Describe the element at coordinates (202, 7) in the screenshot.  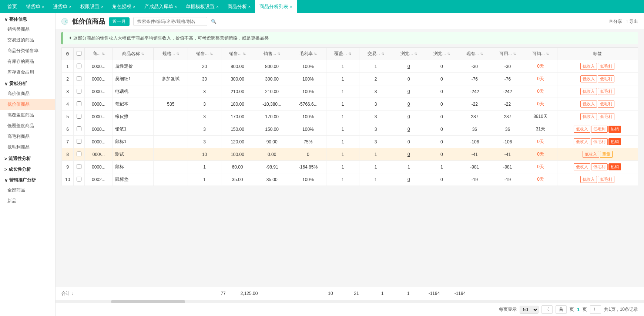
I see `nav-template: 单据模板设置 ×` at that location.